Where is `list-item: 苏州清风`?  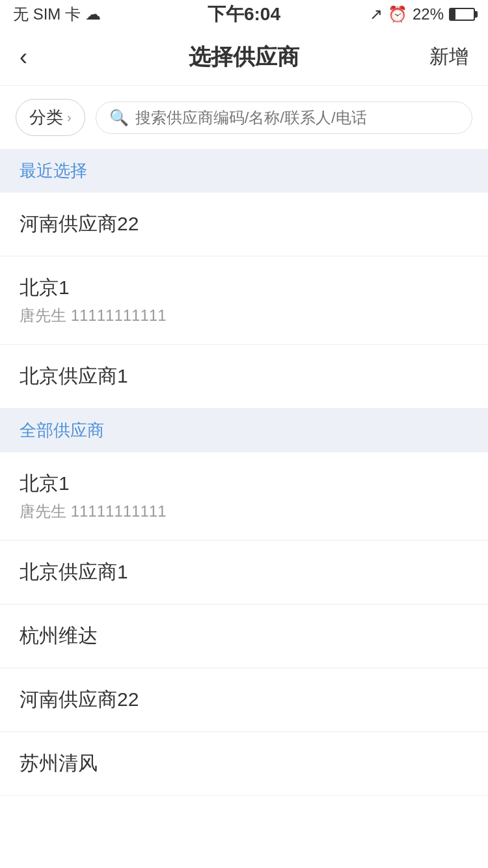
list-item: 苏州清风 is located at coordinates (244, 764).